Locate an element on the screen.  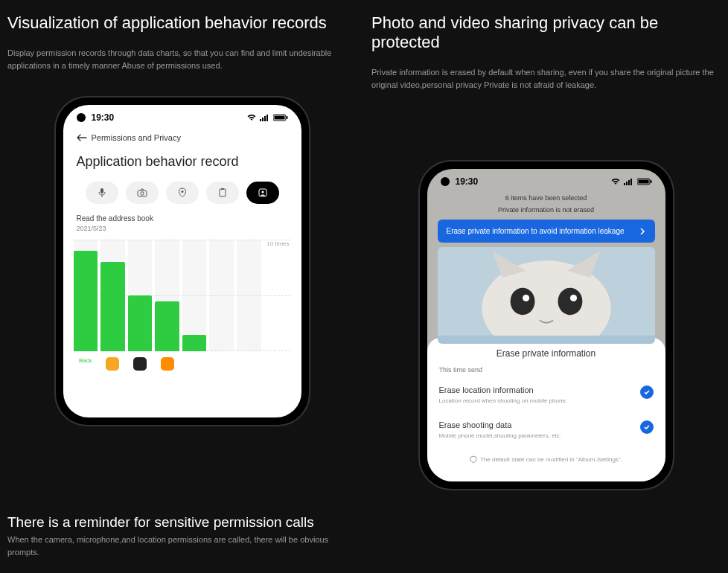
shield-icon is located at coordinates (473, 459).